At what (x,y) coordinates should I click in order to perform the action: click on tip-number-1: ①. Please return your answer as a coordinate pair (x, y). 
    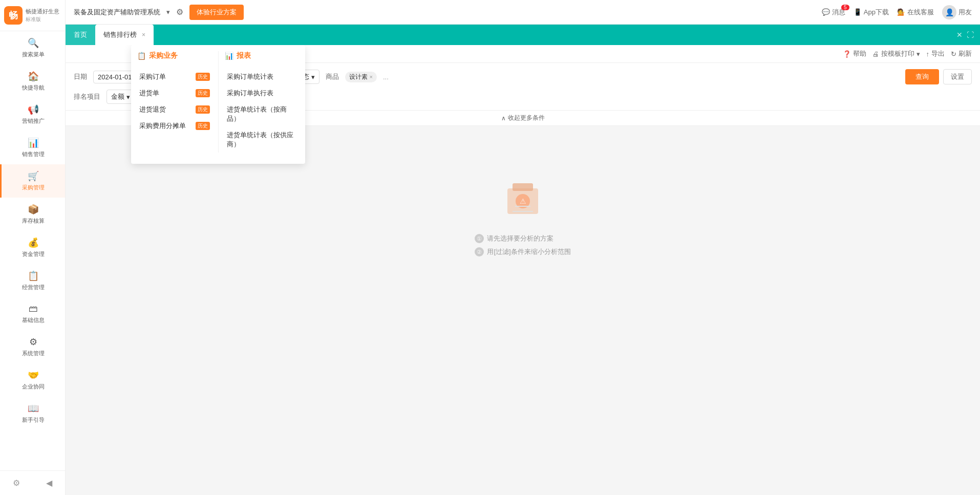
    Looking at the image, I should click on (479, 239).